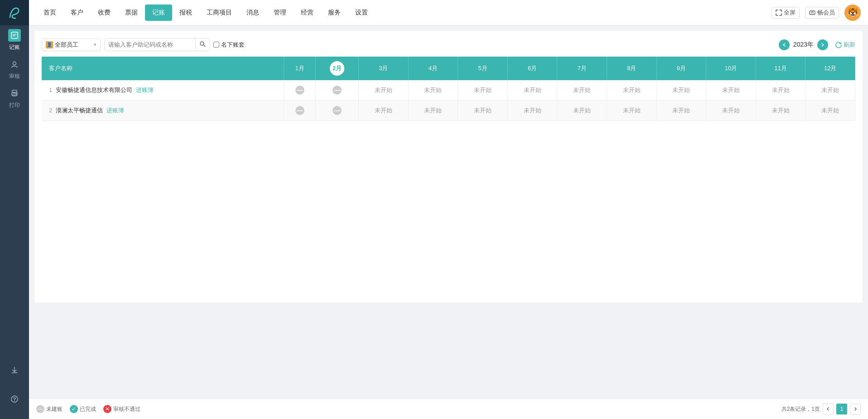 This screenshot has height=419, width=868. Describe the element at coordinates (79, 111) in the screenshot. I see `customer-name: 漠澜太平畅捷通信` at that location.